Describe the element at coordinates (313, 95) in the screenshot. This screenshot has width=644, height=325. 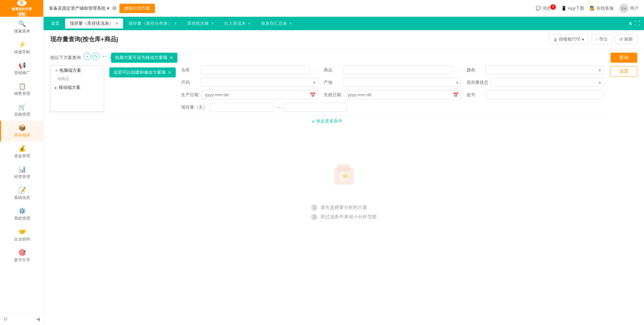
I see `production-date-calendar-icon: 📅` at that location.